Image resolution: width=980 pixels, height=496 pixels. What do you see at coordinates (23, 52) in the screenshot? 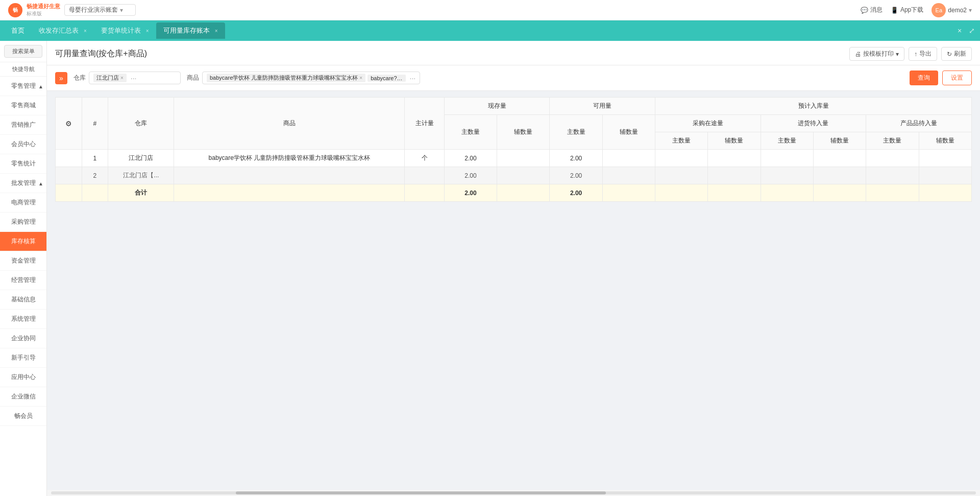
I see `sidebar-search-area: 搜索菜单` at bounding box center [23, 52].